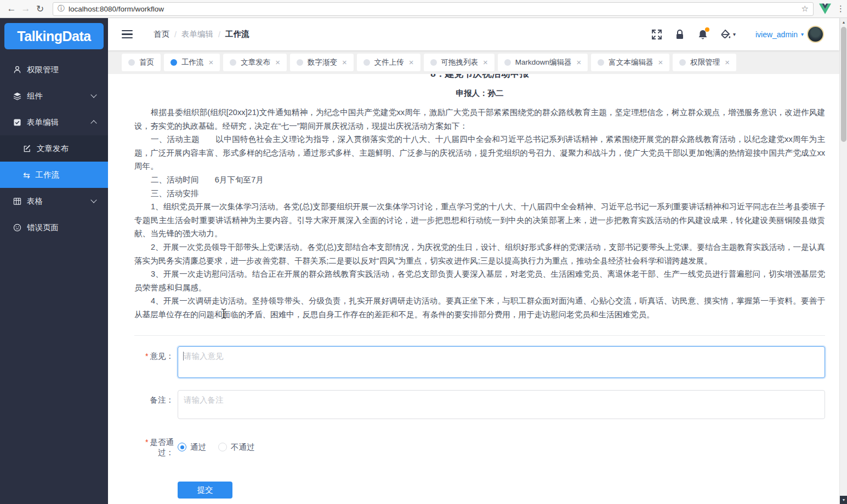  I want to click on sidebar: TalkingData 权限管理 组件 表单编辑 文章发布 ⇆ 工作流 表格, so click(54, 261).